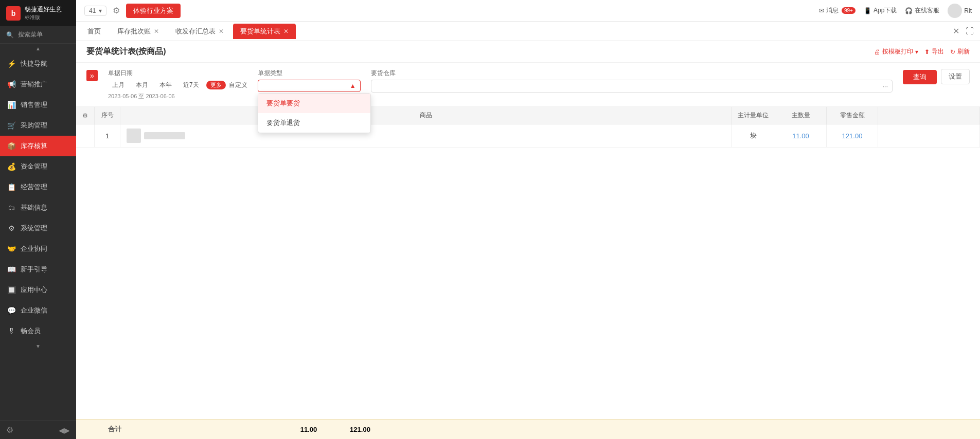  I want to click on query-btn: 查询, so click(920, 77).